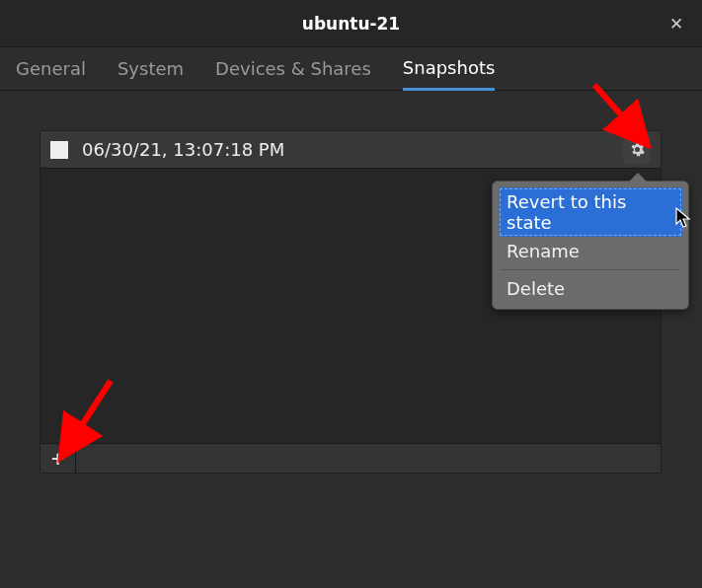  I want to click on snapshot-timestamp: 06/30/21, 13:07:18 PM, so click(352, 150).